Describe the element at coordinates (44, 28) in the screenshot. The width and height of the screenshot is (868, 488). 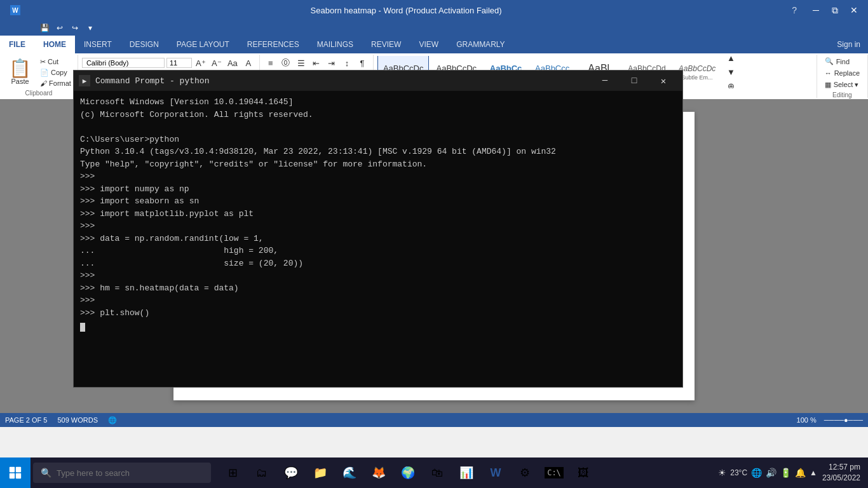
I see `save-qa-button: 💾` at that location.